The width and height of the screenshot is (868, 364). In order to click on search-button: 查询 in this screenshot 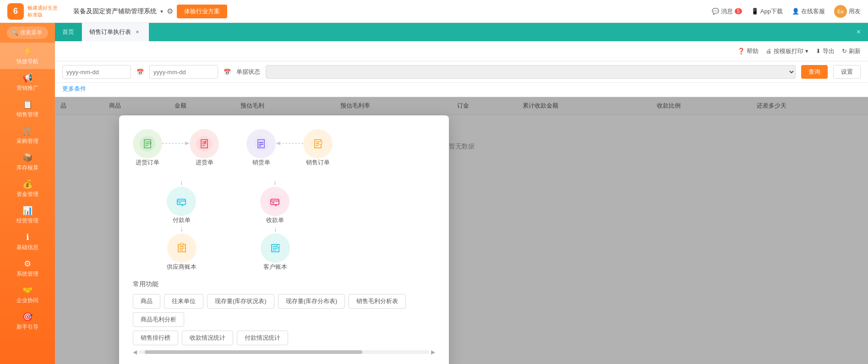, I will do `click(814, 72)`.